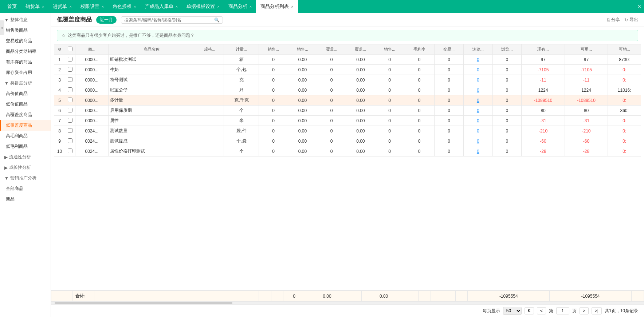 This screenshot has height=317, width=644. I want to click on col-code: 商..., so click(92, 49).